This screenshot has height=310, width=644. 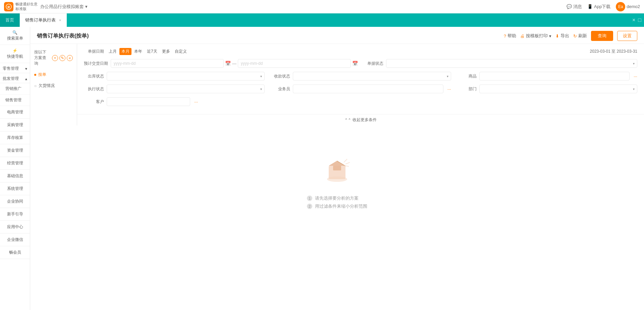 What do you see at coordinates (64, 7) in the screenshot?
I see `breadcrumb-selector: 办公用品行业模拟账套 ▾` at bounding box center [64, 7].